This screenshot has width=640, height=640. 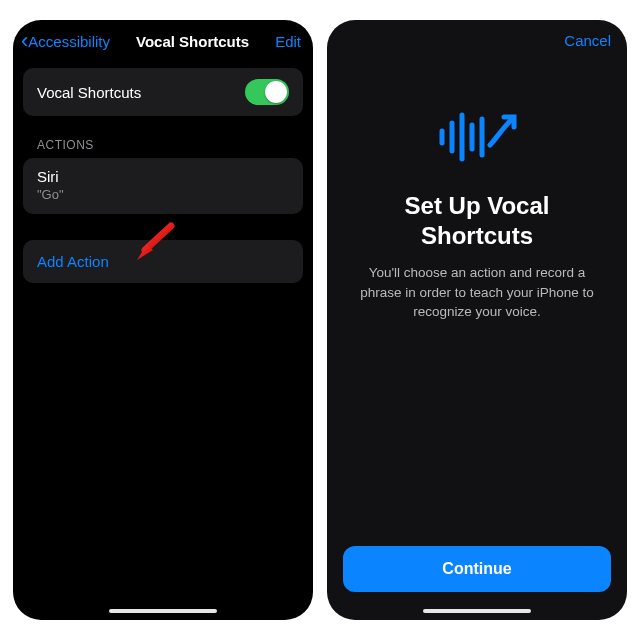 I want to click on red-arrow-annotation-icon, so click(x=154, y=243).